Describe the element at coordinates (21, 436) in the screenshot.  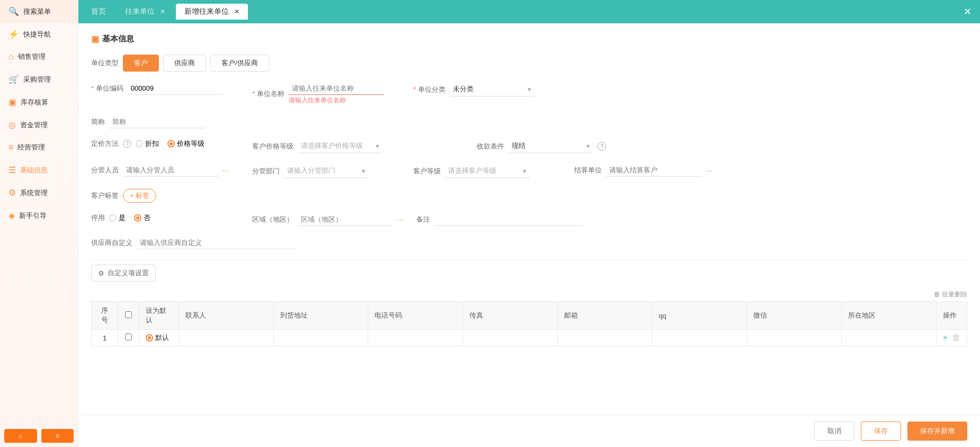
I see `sidebar-bottom-left: ⌂` at that location.